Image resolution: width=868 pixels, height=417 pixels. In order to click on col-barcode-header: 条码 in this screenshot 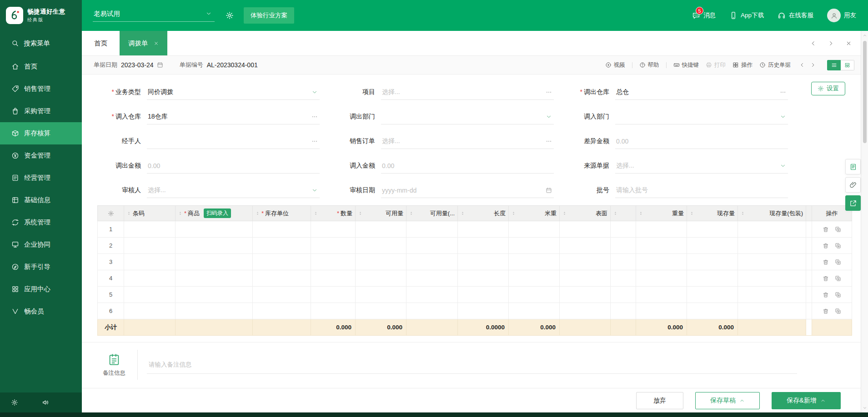, I will do `click(150, 213)`.